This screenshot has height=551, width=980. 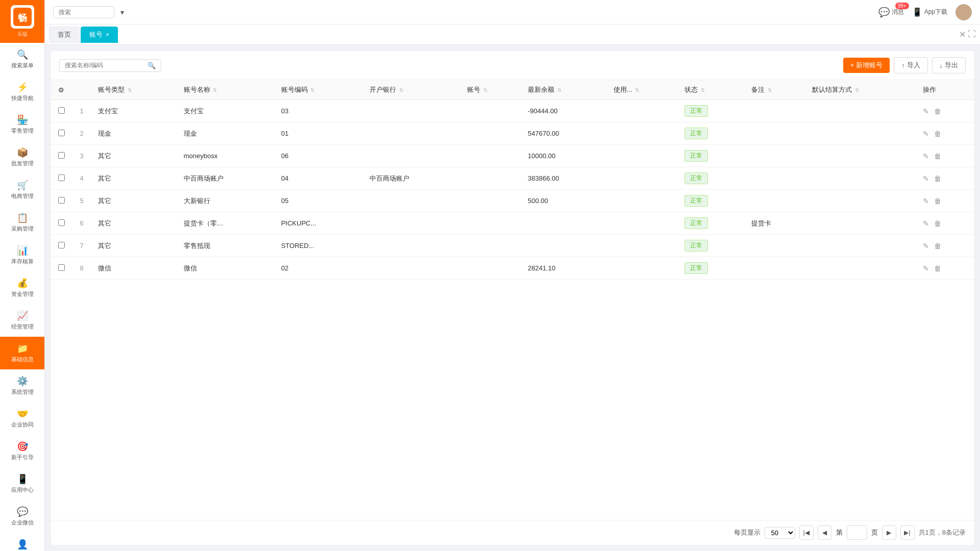 What do you see at coordinates (135, 179) in the screenshot?
I see `row-account-type: 其它` at bounding box center [135, 179].